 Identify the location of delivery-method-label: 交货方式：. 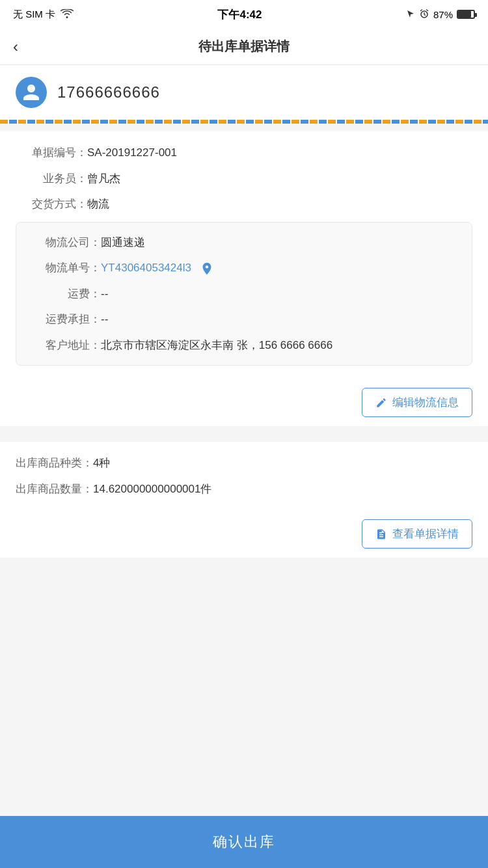
(51, 204).